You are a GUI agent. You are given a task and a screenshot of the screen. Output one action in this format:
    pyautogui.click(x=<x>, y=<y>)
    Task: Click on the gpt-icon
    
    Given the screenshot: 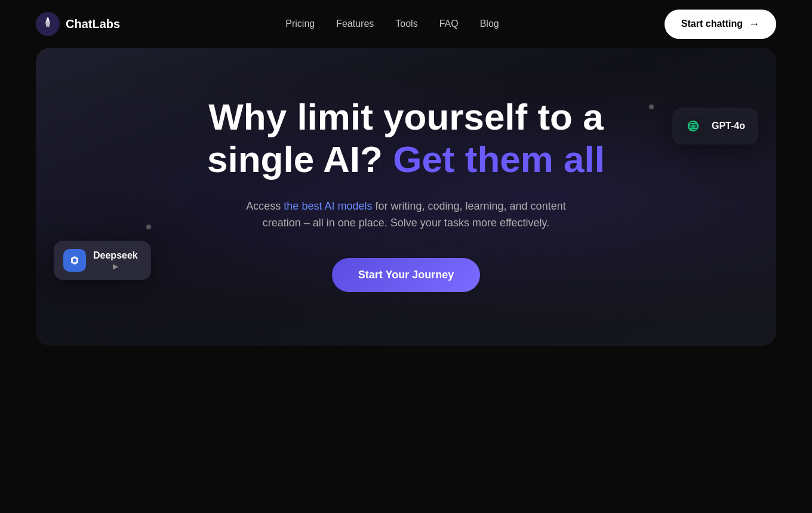 What is the action you would take?
    pyautogui.click(x=693, y=126)
    